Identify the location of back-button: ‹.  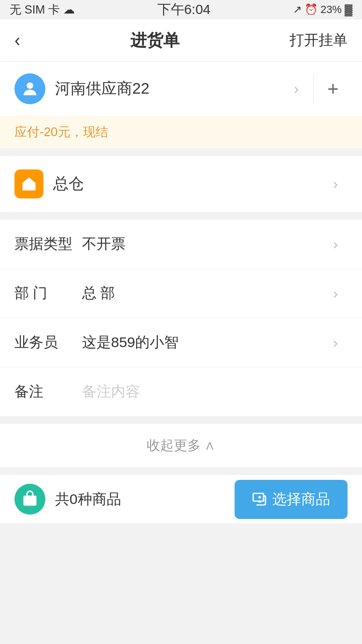
(17, 41).